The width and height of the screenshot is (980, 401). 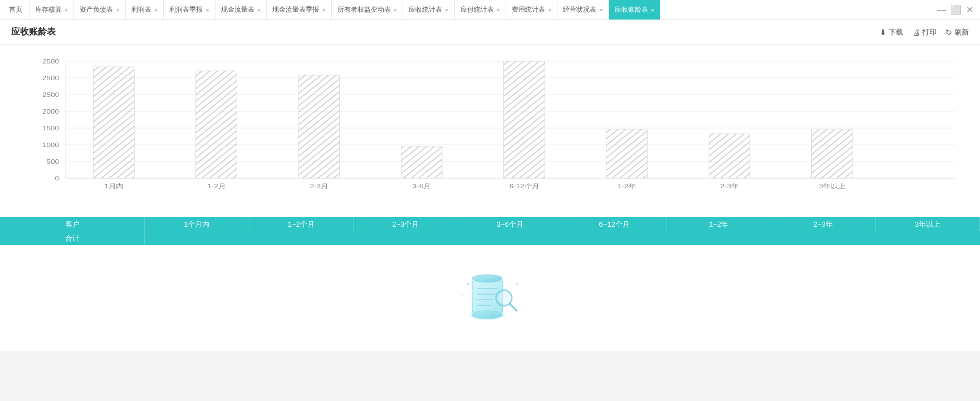 What do you see at coordinates (72, 238) in the screenshot?
I see `col-total: 合计` at bounding box center [72, 238].